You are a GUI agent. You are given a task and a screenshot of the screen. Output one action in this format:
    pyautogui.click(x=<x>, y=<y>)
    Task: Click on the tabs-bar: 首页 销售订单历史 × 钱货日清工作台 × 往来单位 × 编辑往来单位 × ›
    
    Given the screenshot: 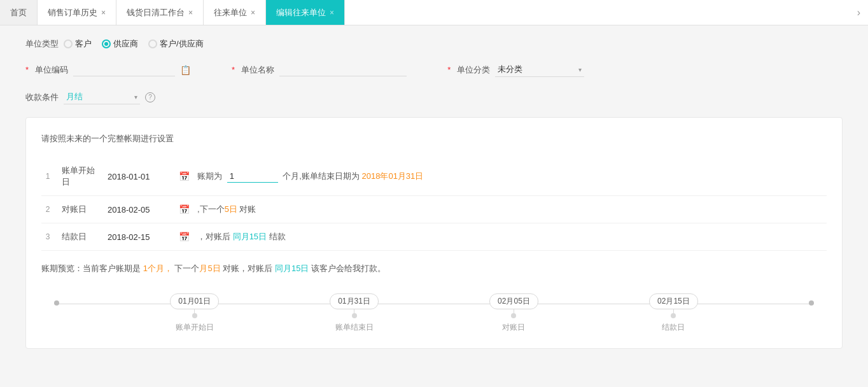 What is the action you would take?
    pyautogui.click(x=434, y=13)
    